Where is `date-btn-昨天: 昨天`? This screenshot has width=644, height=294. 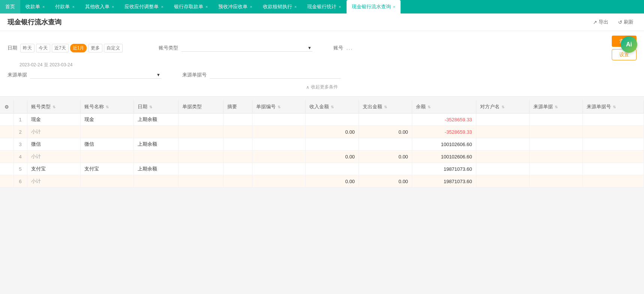 date-btn-昨天: 昨天 is located at coordinates (27, 48).